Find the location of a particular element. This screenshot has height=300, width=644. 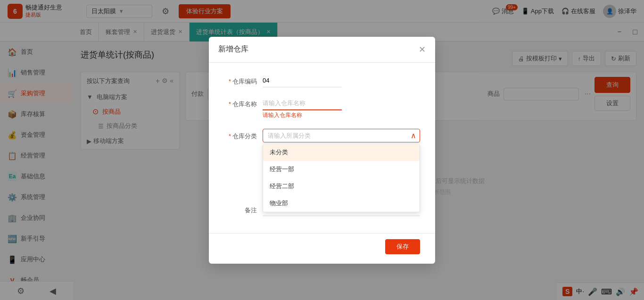

warehouse-name-input is located at coordinates (302, 104).